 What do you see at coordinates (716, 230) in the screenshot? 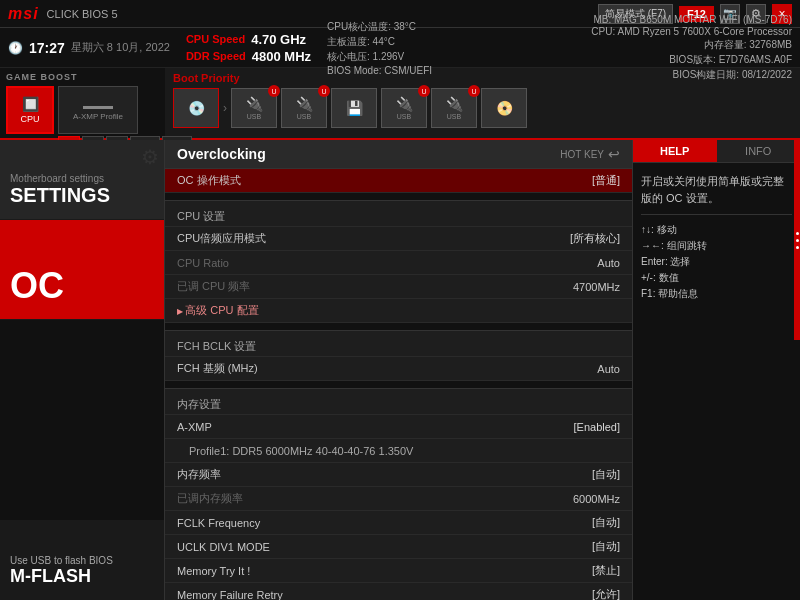
I see `shortcut-move: ↑↓: 移动` at bounding box center [716, 230].